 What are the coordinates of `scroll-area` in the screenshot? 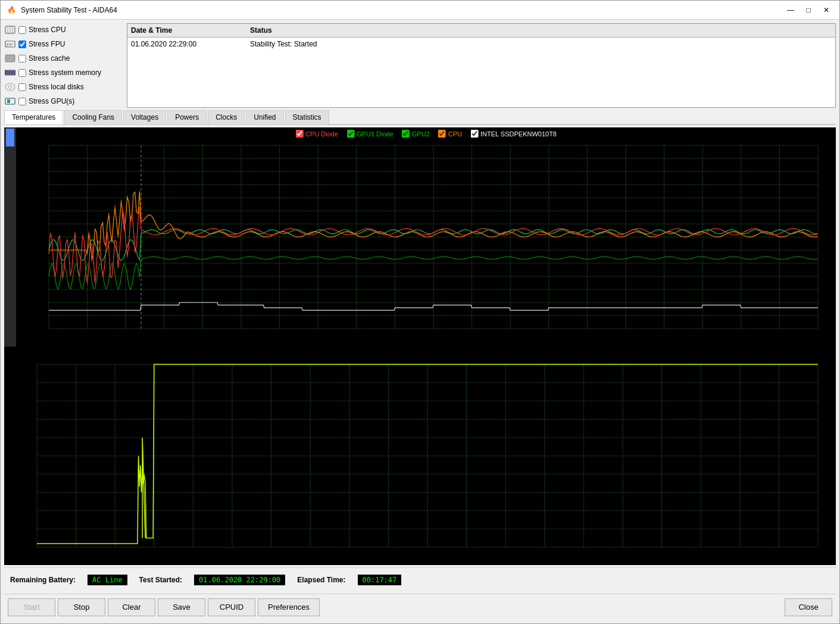 It's located at (10, 237).